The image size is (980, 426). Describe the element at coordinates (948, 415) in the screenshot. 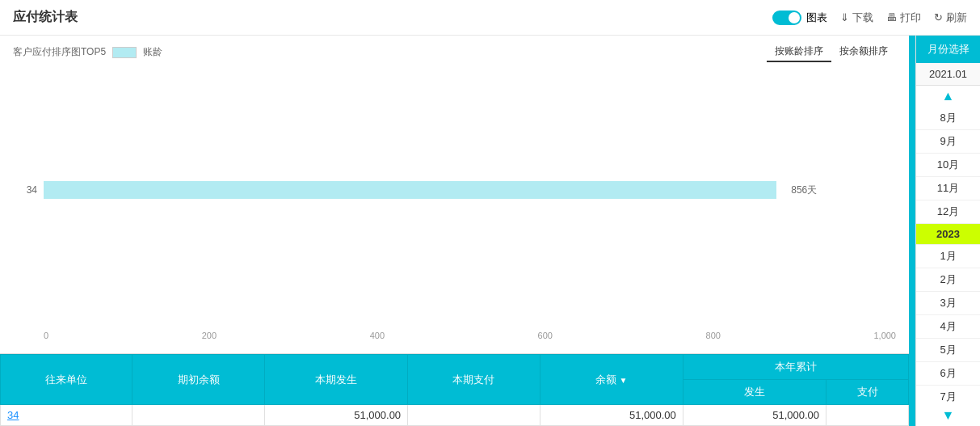

I see `down-arrow-icon: ▼` at that location.